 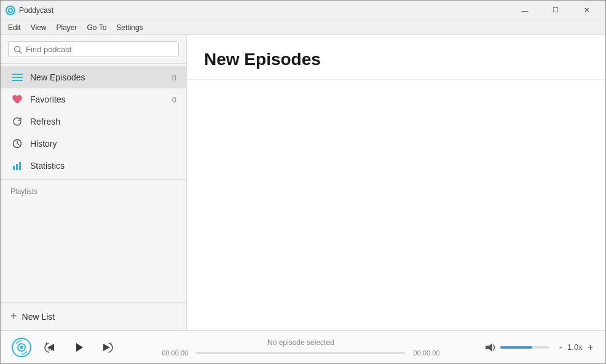 I want to click on playlists-label: Playlists, so click(x=93, y=192).